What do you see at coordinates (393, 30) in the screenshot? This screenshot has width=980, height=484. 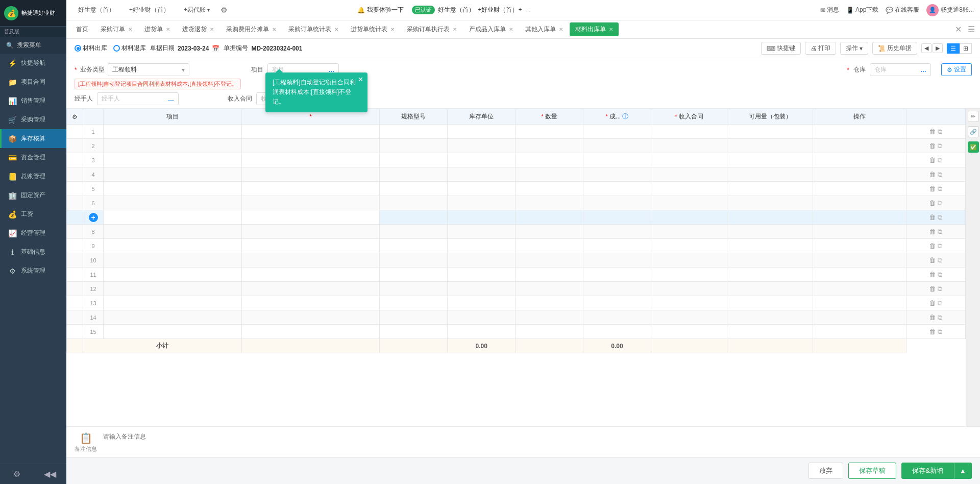 I see `tab-inbound-stat-close: ✕` at bounding box center [393, 30].